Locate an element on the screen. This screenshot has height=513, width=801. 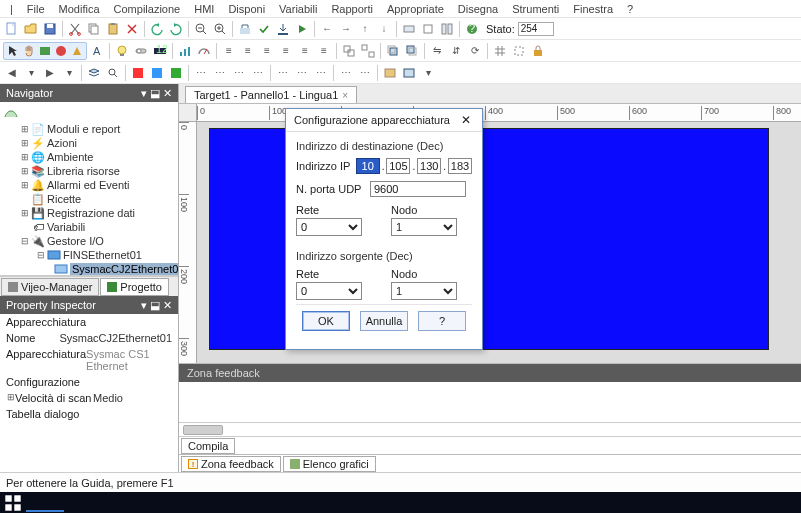
misc10-icon is located at coordinates (390, 73).